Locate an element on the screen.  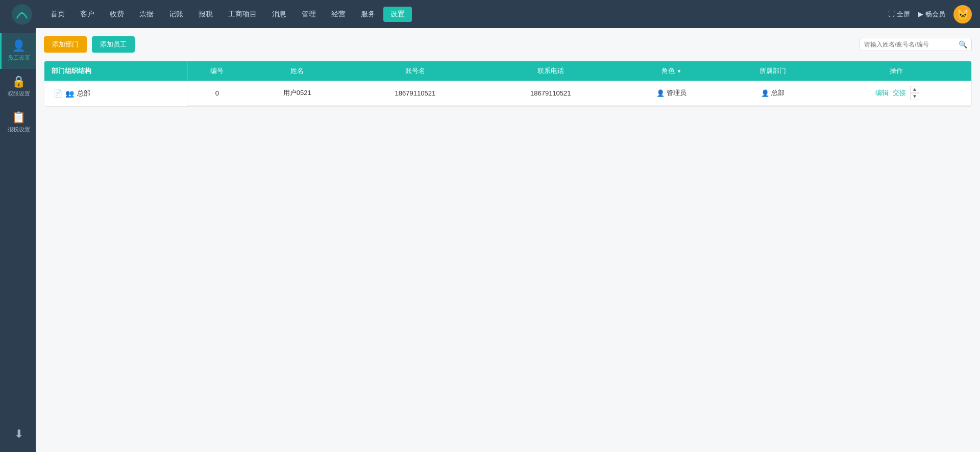
sidebar-item-权限设置: 🔒 权限设置 is located at coordinates (18, 87).